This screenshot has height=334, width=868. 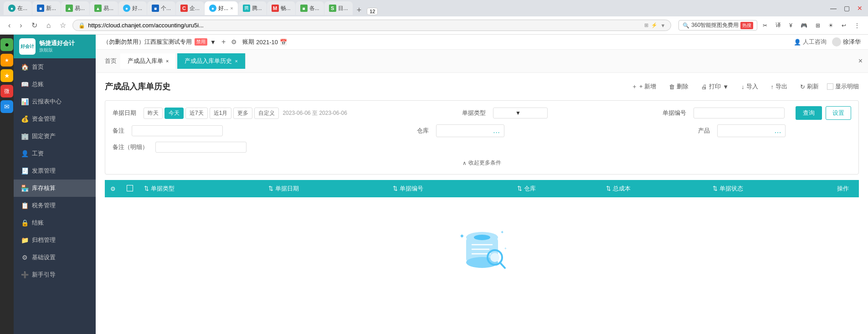 I want to click on query-button: 查询, so click(x=809, y=113).